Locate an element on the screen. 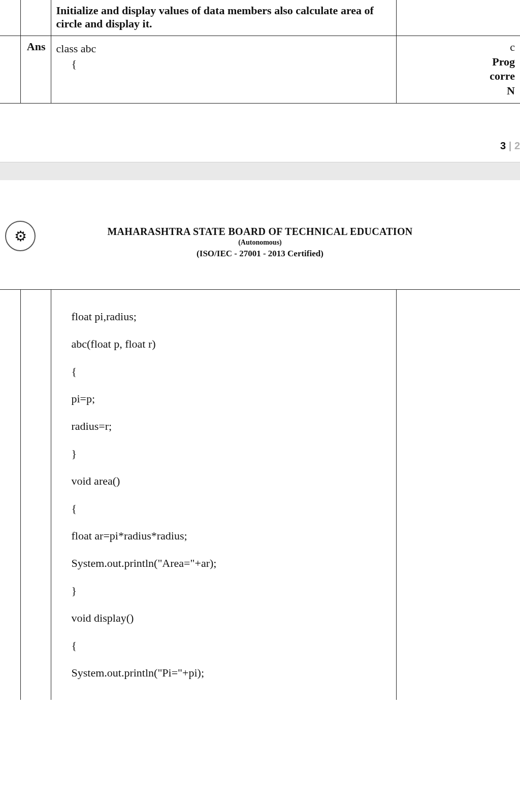  code-cell-top: class abc { is located at coordinates (223, 70).